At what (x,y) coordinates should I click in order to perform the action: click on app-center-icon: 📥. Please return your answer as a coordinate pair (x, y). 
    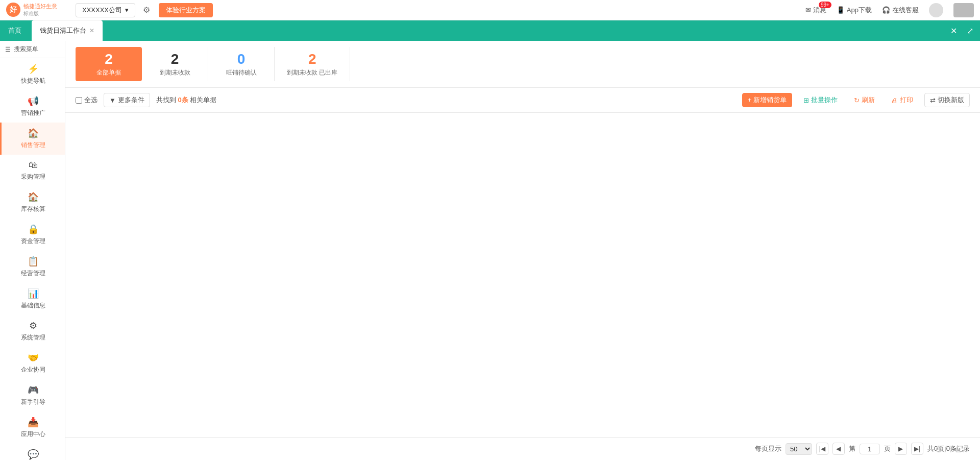
    Looking at the image, I should click on (33, 422).